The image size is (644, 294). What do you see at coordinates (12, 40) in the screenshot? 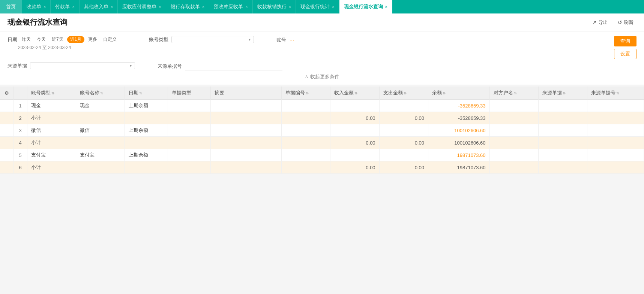
I see `date-label: 日期` at bounding box center [12, 40].